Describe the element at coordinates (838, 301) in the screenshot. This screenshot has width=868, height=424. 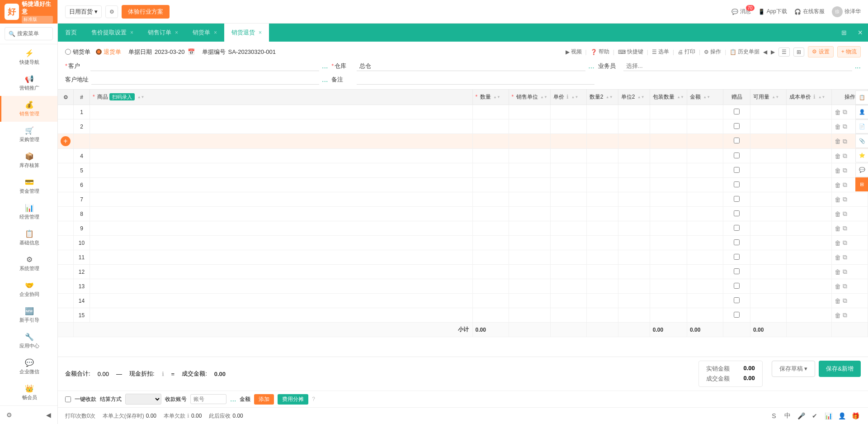
I see `r14-del: 🗑` at that location.